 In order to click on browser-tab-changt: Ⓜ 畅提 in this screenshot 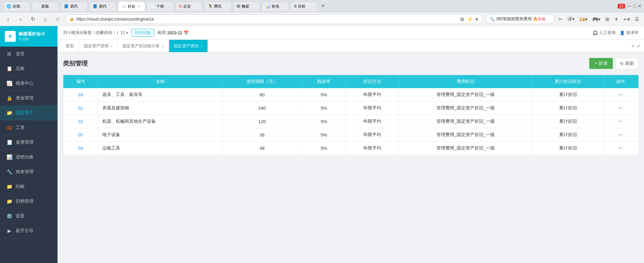, I will do `click(247, 6)`.